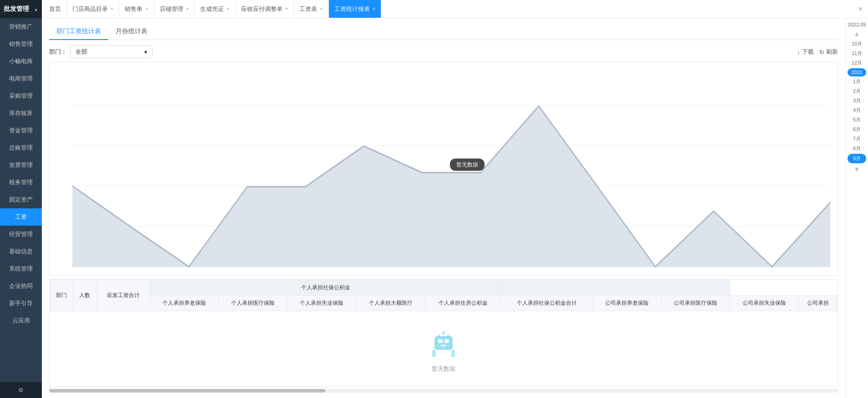  What do you see at coordinates (857, 82) in the screenshot?
I see `timeline-1月: 1月` at bounding box center [857, 82].